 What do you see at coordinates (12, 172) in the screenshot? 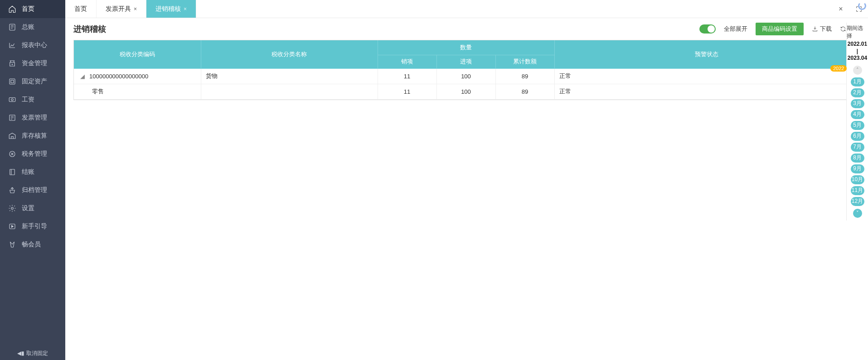
I see `close-book-icon` at bounding box center [12, 172].